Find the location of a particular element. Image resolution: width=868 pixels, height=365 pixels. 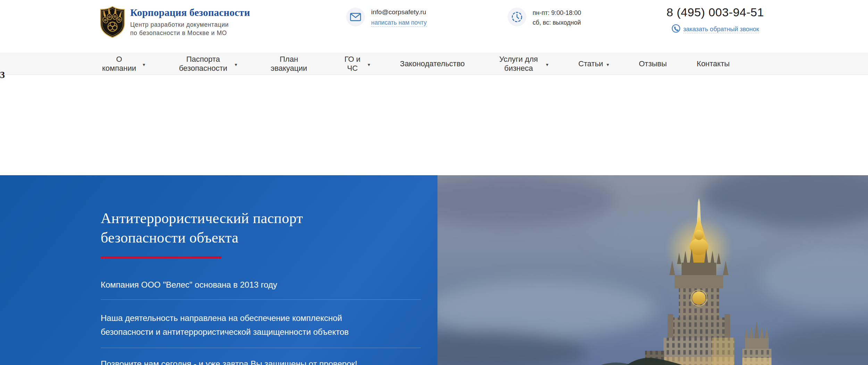

phone-circle-icon is located at coordinates (676, 29).